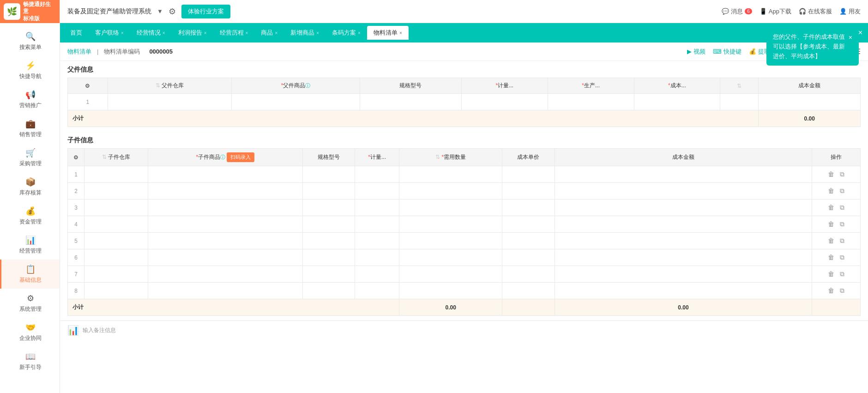 The width and height of the screenshot is (868, 393). Describe the element at coordinates (151, 33) in the screenshot. I see `tab-operations: 经营情况 ×` at that location.